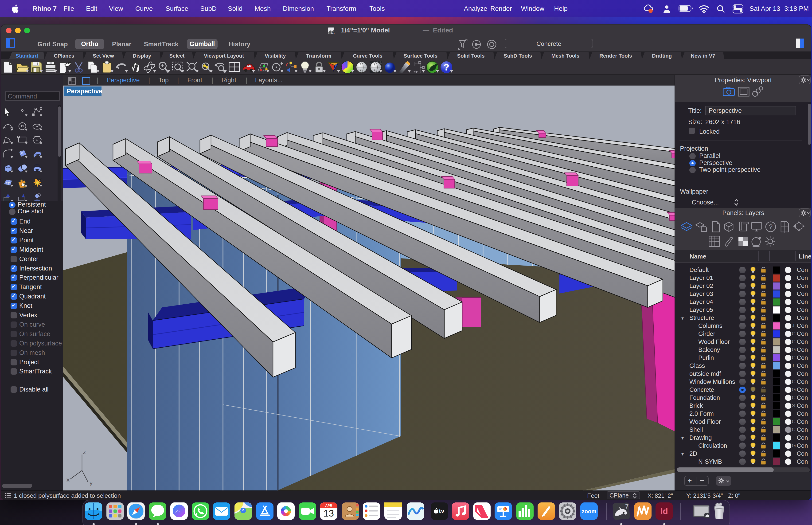 Image resolution: width=812 pixels, height=525 pixels. What do you see at coordinates (329, 513) in the screenshot?
I see `svg-text: 13` at bounding box center [329, 513].